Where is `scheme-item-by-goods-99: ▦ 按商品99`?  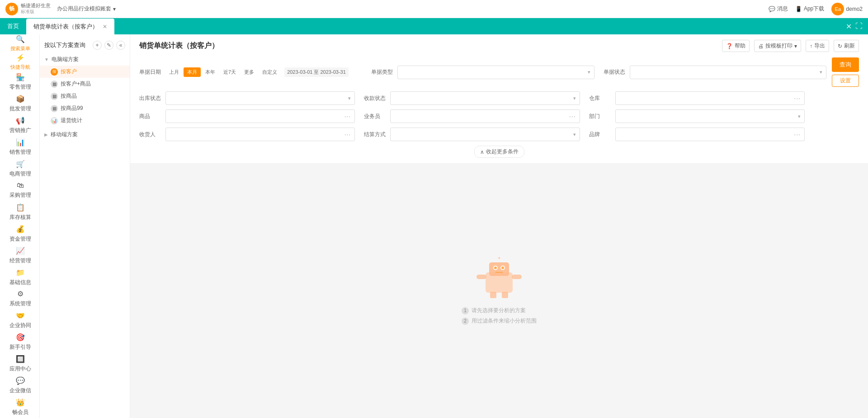 scheme-item-by-goods-99: ▦ 按商品99 is located at coordinates (85, 109).